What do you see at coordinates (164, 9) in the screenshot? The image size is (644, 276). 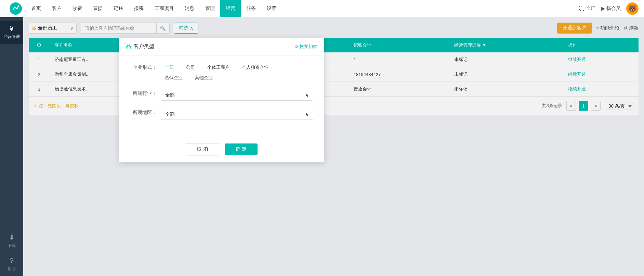 I see `nav-business: 工商项目` at bounding box center [164, 9].